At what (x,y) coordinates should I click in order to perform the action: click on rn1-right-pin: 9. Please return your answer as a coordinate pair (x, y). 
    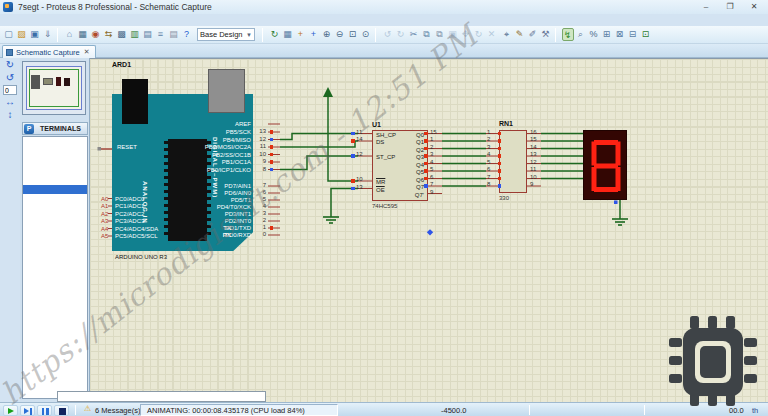
    Looking at the image, I should click on (534, 186).